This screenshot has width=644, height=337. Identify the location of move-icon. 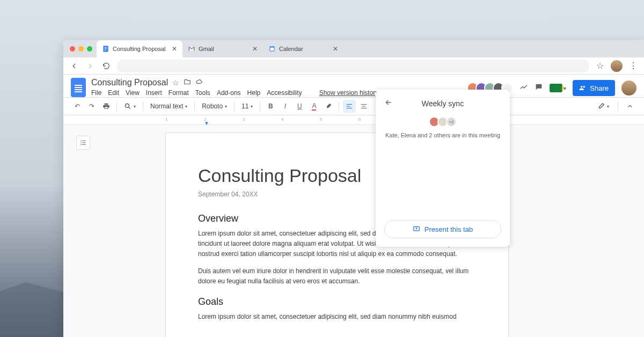
(187, 83).